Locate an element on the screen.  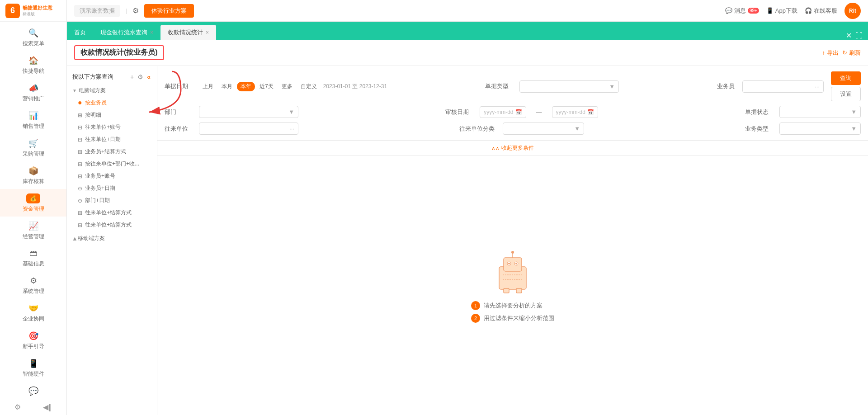
date-tab-this-year: 本年 is located at coordinates (246, 87).